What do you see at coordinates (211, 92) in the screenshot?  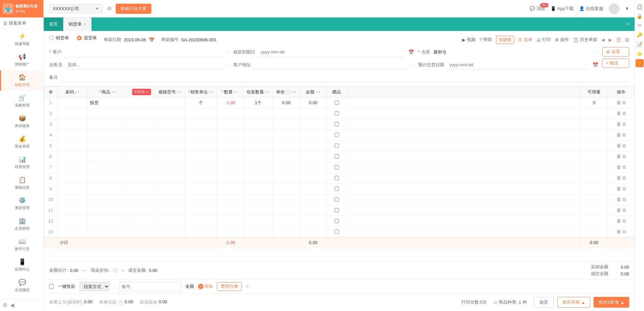 I see `unit-sort-icon: ▲▼` at bounding box center [211, 92].